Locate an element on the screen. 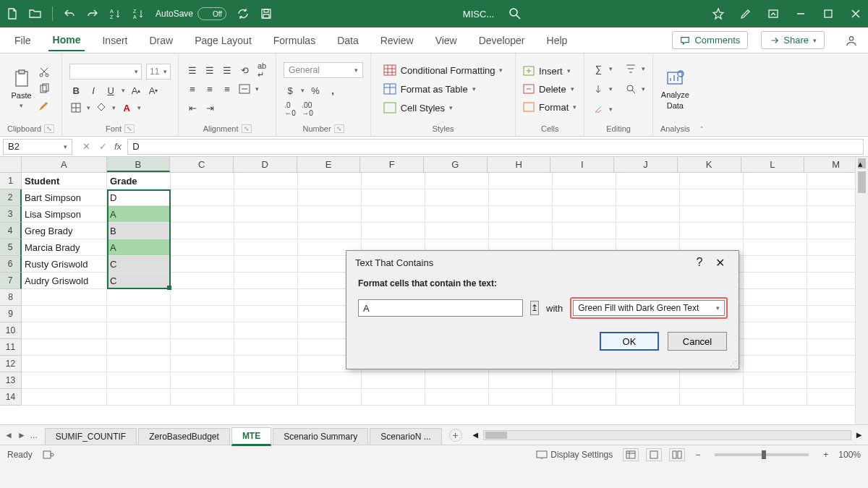 This screenshot has width=868, height=488. underline-icon: U is located at coordinates (111, 90).